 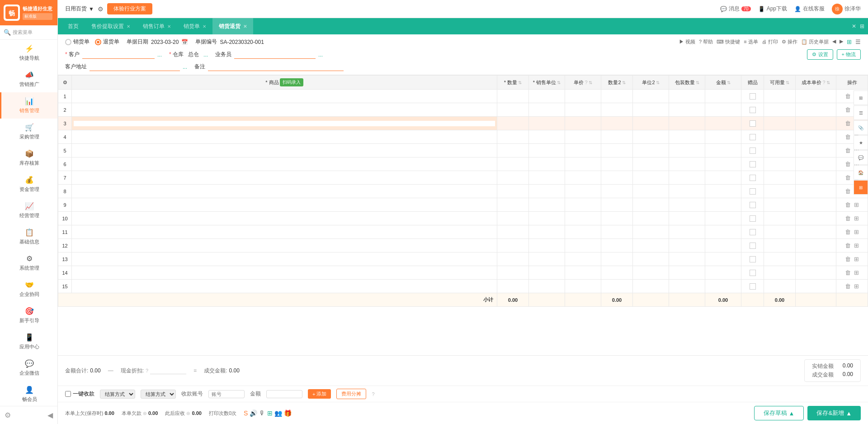 What do you see at coordinates (856, 259) in the screenshot?
I see `copy-row-13: ⊞` at bounding box center [856, 259].